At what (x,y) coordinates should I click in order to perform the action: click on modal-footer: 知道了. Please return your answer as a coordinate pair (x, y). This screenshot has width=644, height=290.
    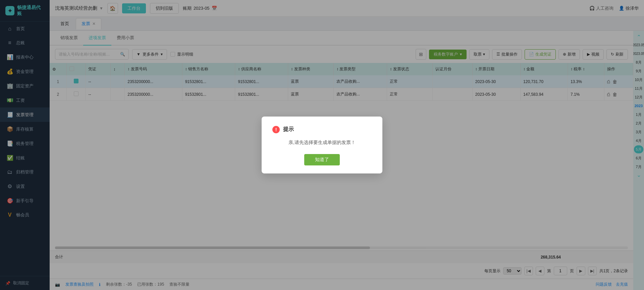
    Looking at the image, I should click on (322, 160).